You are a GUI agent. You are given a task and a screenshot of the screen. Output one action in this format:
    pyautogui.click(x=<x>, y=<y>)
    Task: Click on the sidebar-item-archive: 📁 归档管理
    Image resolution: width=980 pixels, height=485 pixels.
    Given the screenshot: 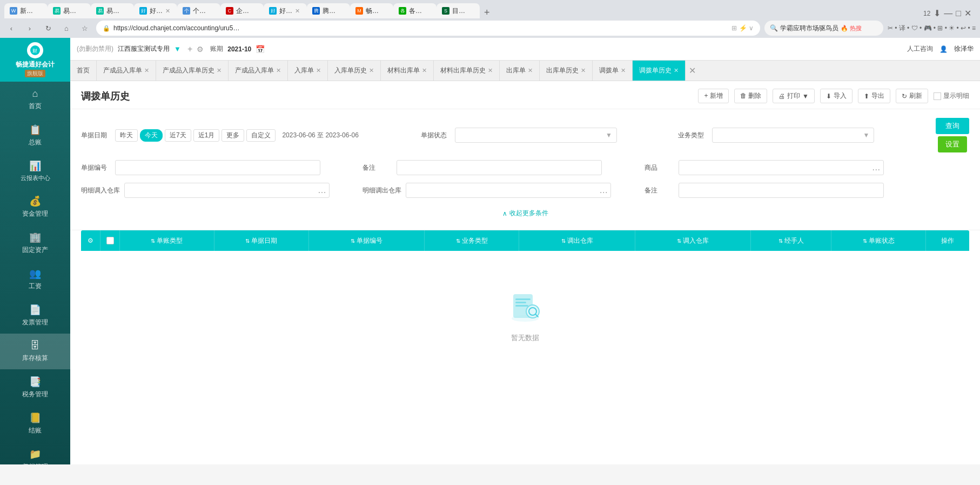 What is the action you would take?
    pyautogui.click(x=35, y=453)
    